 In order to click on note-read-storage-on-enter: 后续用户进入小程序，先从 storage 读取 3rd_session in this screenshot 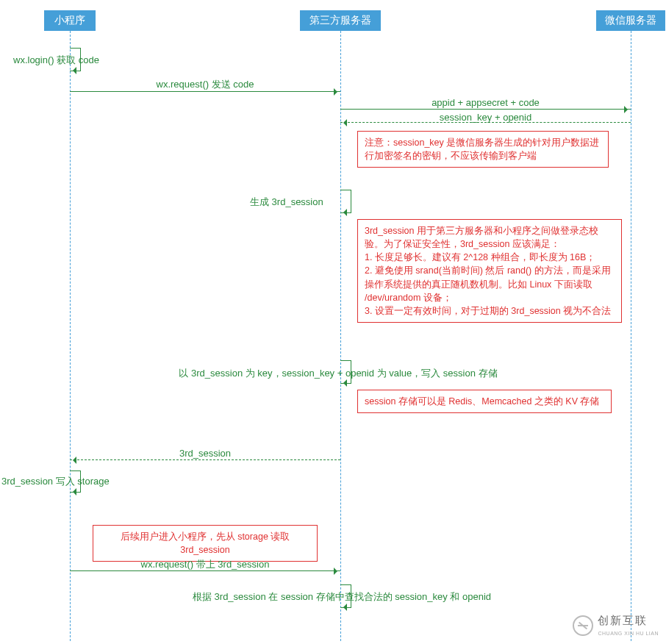, I will do `click(205, 543)`.